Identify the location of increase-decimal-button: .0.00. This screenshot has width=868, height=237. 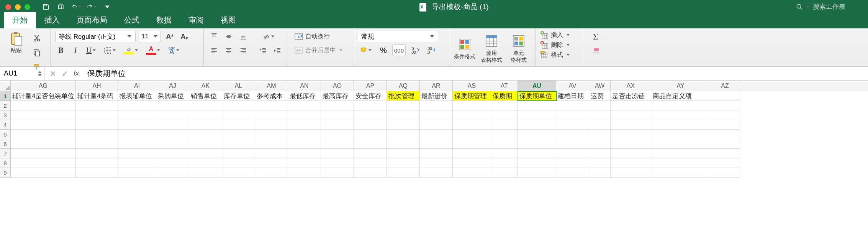
(415, 50).